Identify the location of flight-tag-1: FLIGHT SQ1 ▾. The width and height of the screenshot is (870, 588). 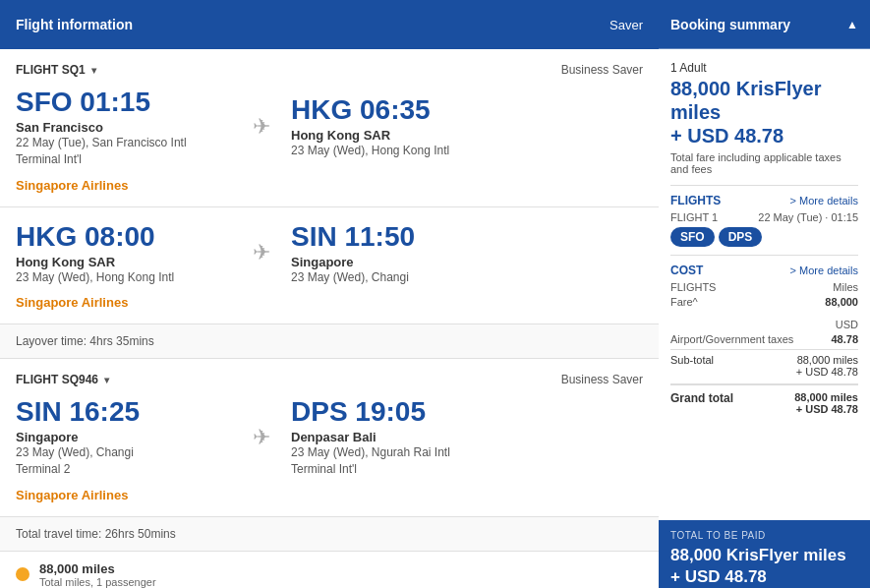
(56, 70).